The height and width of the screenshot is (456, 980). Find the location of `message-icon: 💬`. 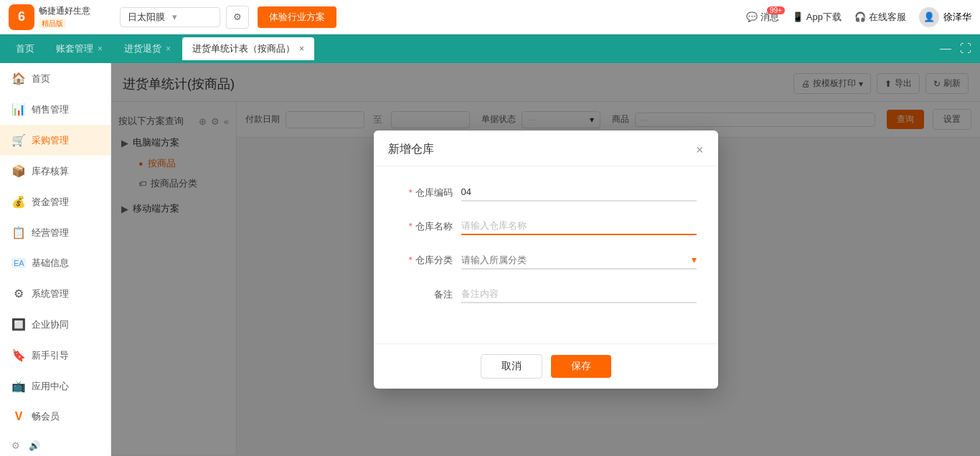

message-icon: 💬 is located at coordinates (752, 17).